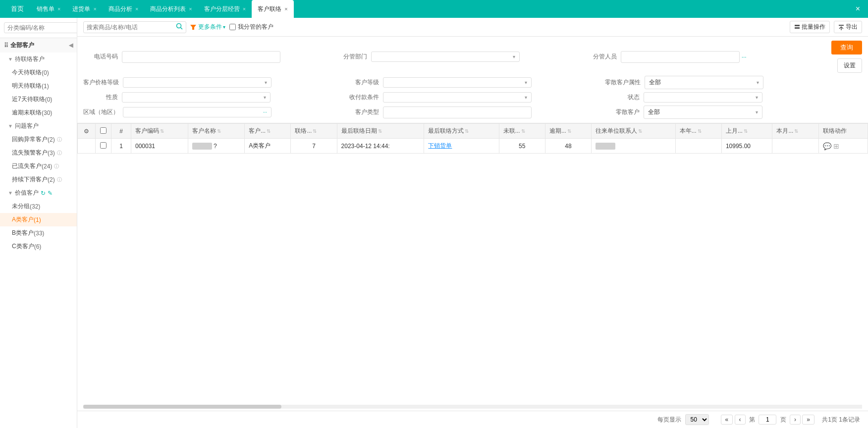 The width and height of the screenshot is (868, 428). Describe the element at coordinates (225, 9) in the screenshot. I see `nav-tab-customer-mgmt: 客户分层经营 ×` at that location.